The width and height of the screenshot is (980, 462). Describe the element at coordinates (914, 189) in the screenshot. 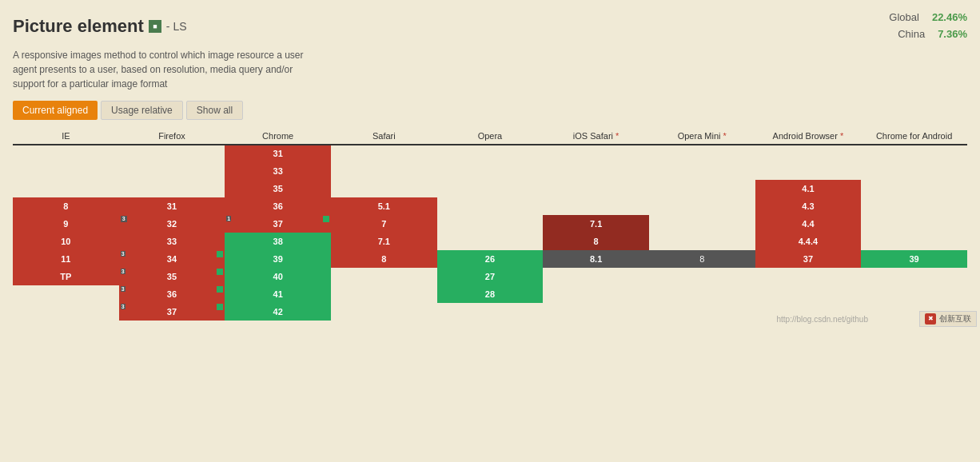

I see `cell-cand-r3` at that location.